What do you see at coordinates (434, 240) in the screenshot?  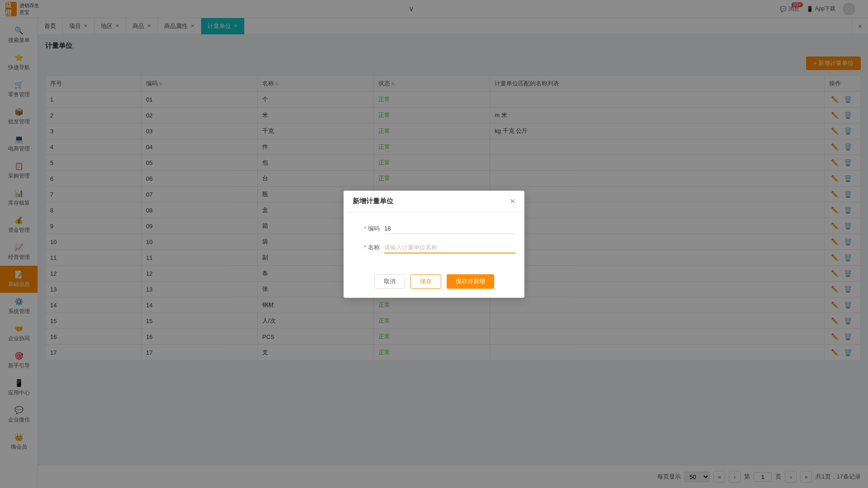 I see `modal-body: 编码 名称` at bounding box center [434, 240].